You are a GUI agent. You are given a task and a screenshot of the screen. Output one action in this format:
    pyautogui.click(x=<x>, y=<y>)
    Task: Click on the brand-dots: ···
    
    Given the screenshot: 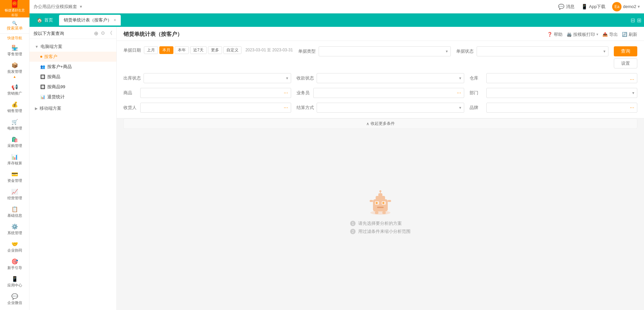 What is the action you would take?
    pyautogui.click(x=632, y=108)
    